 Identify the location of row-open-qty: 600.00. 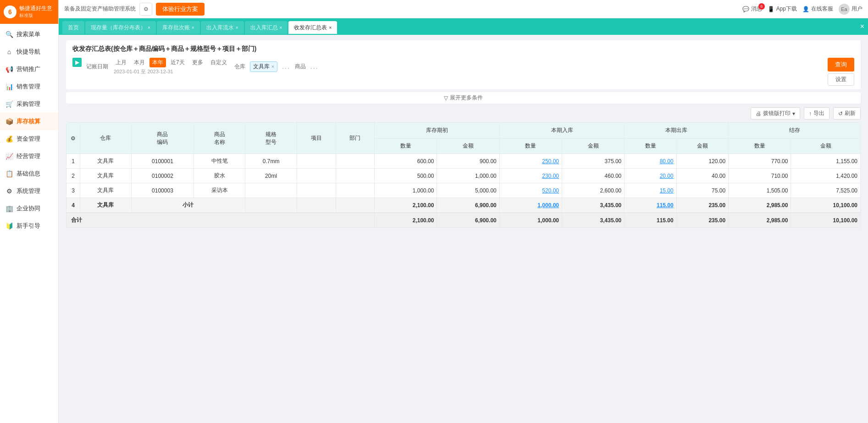
(406, 161).